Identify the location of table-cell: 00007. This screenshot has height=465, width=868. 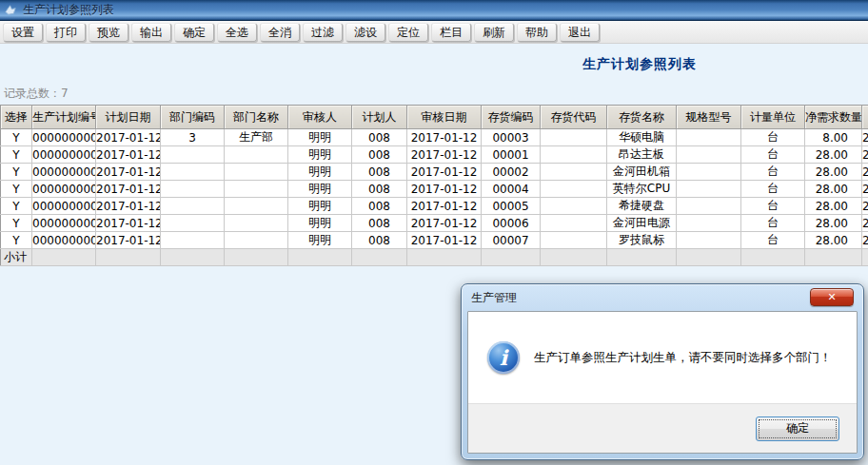
(511, 241).